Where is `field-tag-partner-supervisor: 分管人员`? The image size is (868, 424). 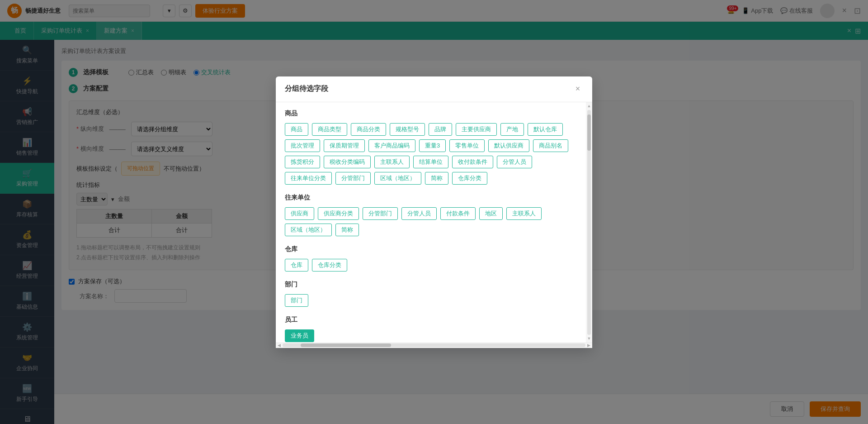
field-tag-partner-supervisor: 分管人员 is located at coordinates (419, 214).